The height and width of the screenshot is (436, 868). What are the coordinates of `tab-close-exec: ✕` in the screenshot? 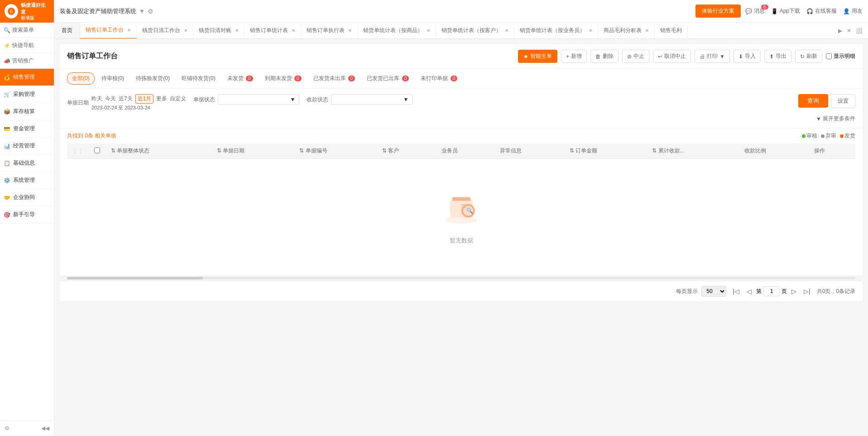 It's located at (350, 31).